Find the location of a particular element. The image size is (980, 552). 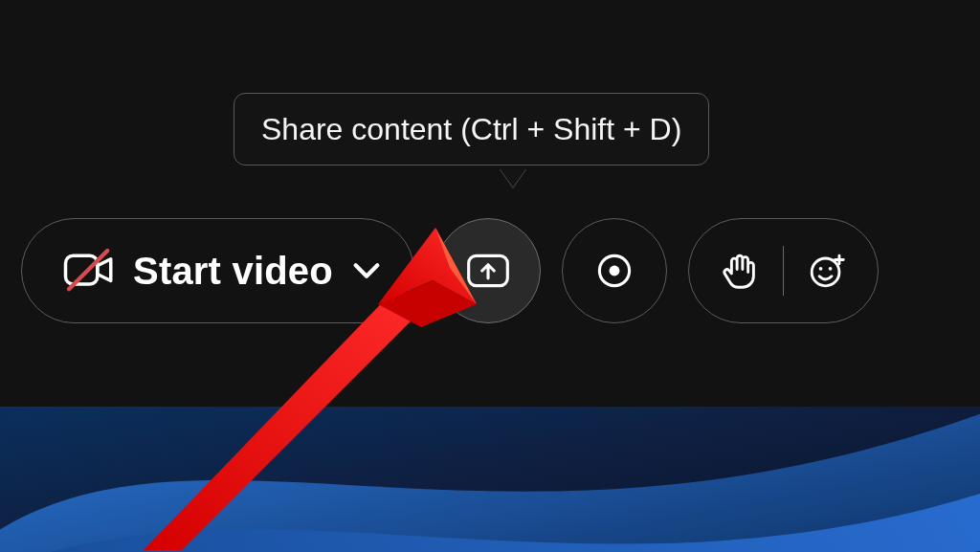

raise-hand-button is located at coordinates (740, 271).